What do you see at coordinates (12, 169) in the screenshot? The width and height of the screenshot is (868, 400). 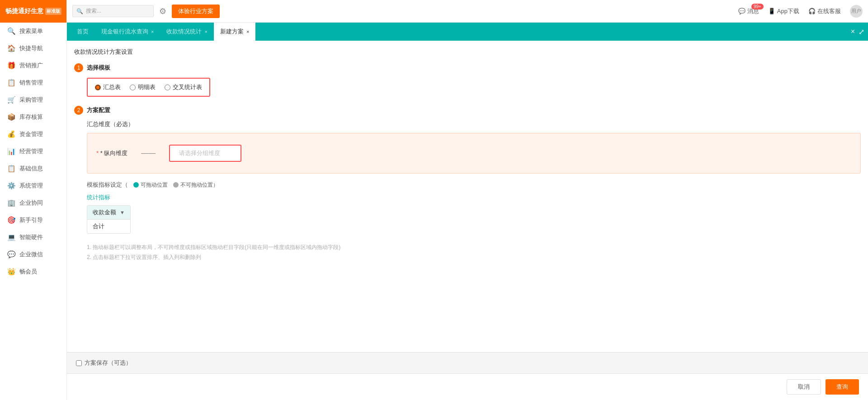 I see `sidebar-icon-basic-info: 📋` at bounding box center [12, 169].